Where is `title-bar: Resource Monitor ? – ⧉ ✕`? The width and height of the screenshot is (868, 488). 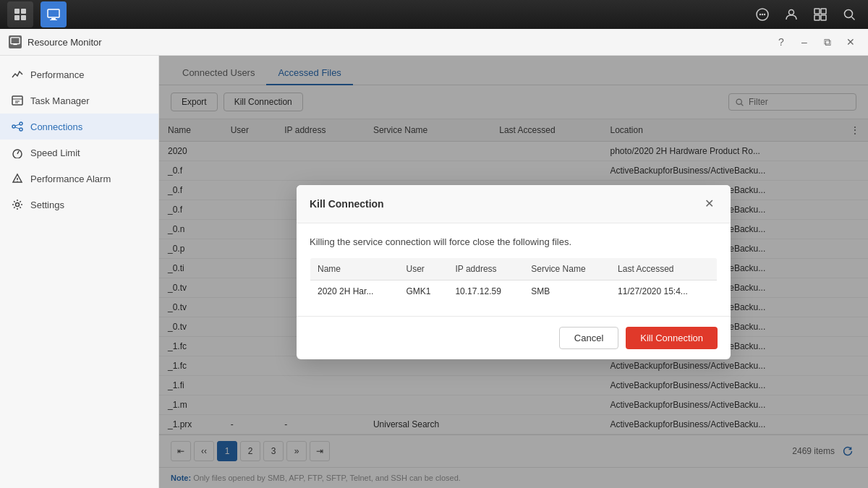 title-bar: Resource Monitor ? – ⧉ ✕ is located at coordinates (434, 42).